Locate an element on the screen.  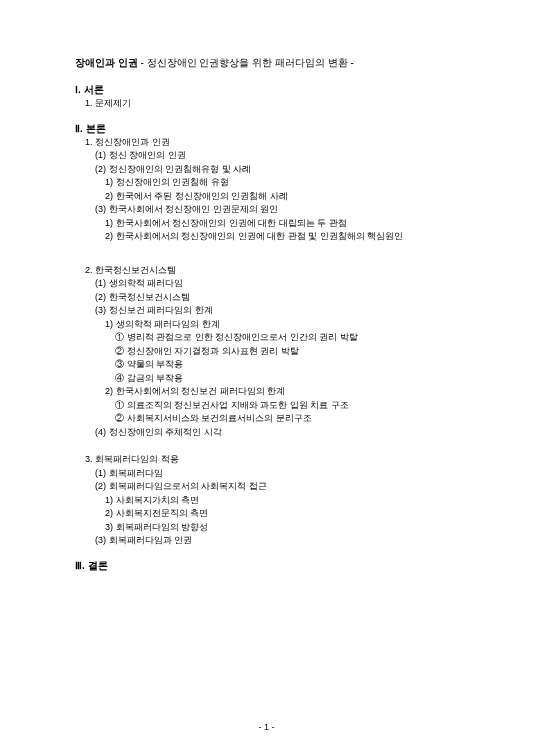
outline-item: (4) 정신장애인의 주체적인 시각 is located at coordinates (278, 433).